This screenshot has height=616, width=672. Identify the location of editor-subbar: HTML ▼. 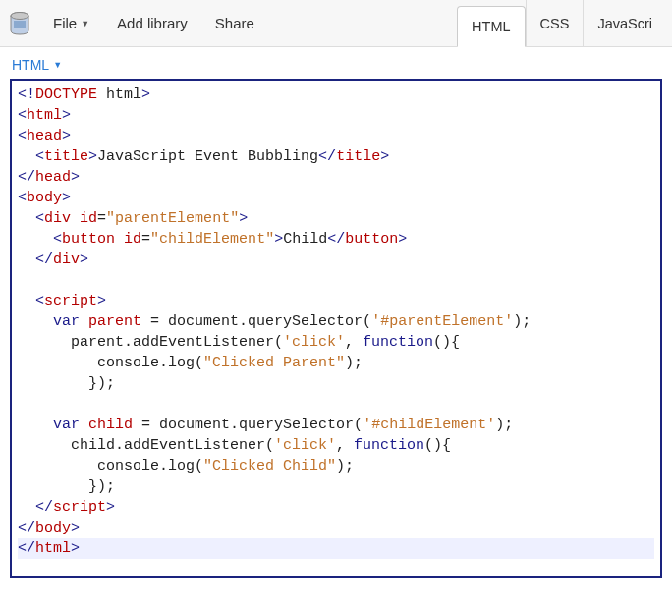
(336, 63).